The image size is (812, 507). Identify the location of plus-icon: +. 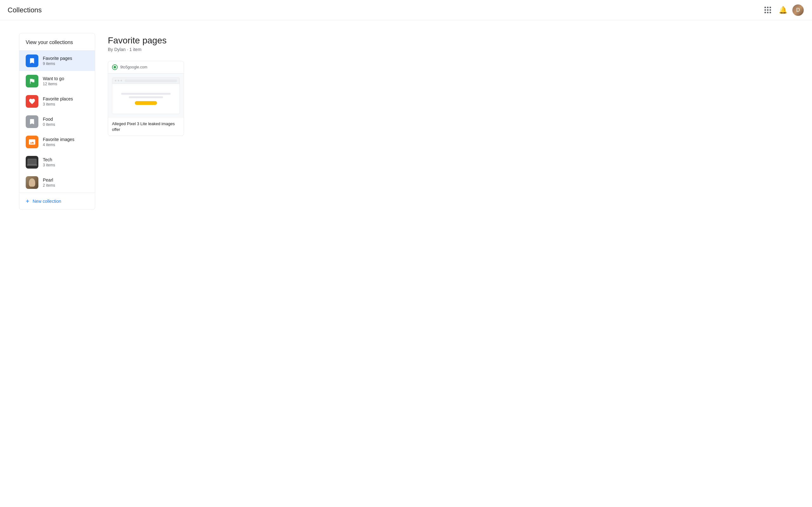
(28, 201).